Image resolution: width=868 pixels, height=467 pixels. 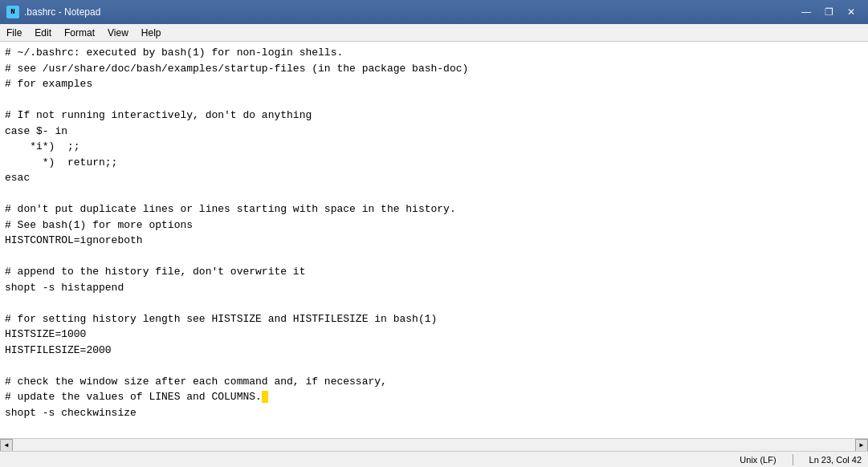 I want to click on close-button: ✕, so click(x=851, y=12).